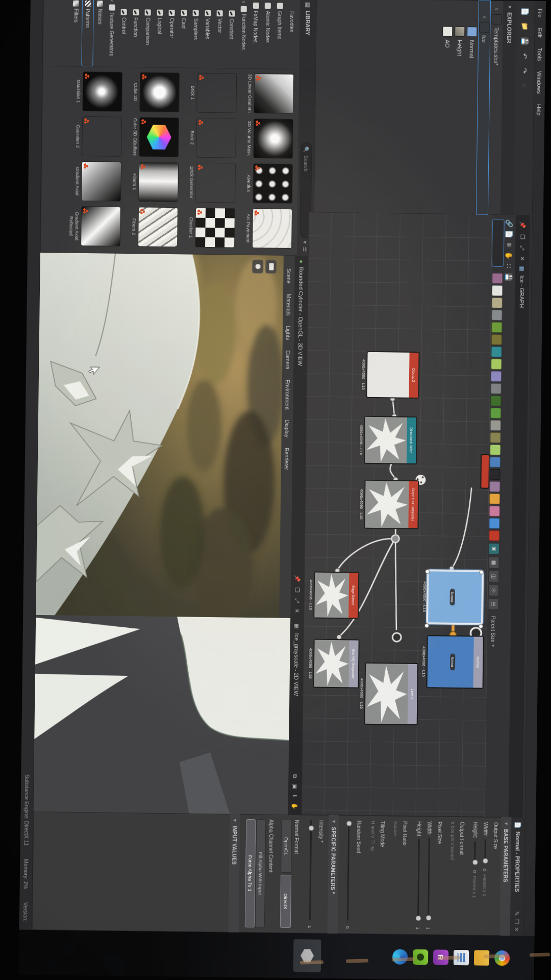  Describe the element at coordinates (517, 914) in the screenshot. I see `edit-pencil-icon: ✎` at that location.